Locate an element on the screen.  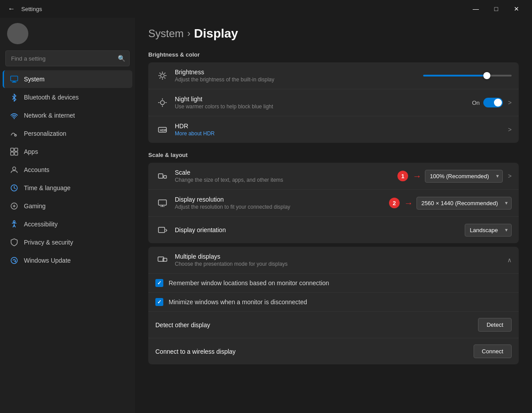
detect-display-title: Detect other display is located at coordinates (317, 325).